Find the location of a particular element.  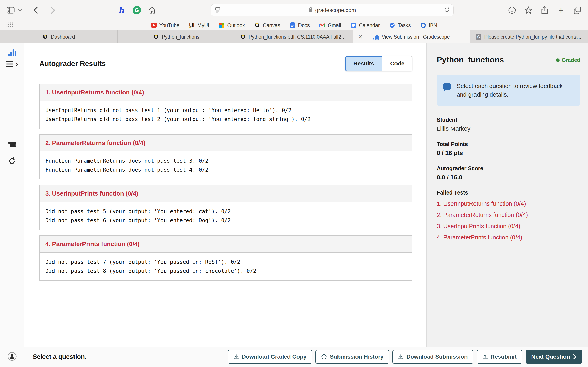

favorite-docs: Docs is located at coordinates (300, 25).